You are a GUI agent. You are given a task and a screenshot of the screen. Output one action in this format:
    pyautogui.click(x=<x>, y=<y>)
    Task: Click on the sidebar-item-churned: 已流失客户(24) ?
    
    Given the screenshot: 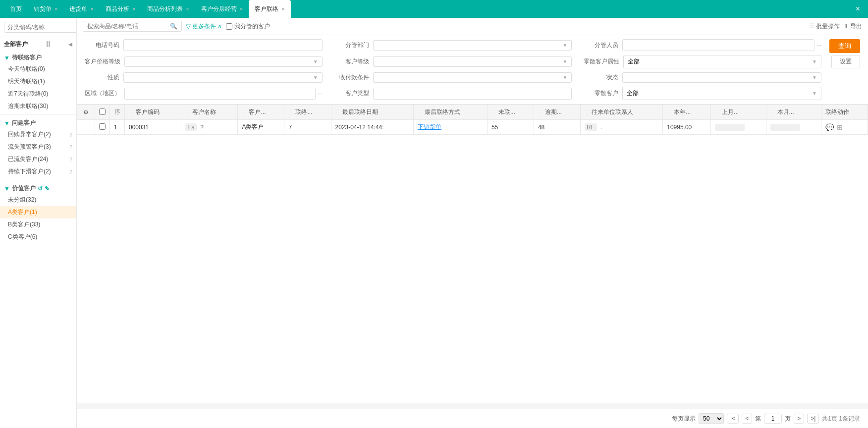 What is the action you would take?
    pyautogui.click(x=38, y=160)
    